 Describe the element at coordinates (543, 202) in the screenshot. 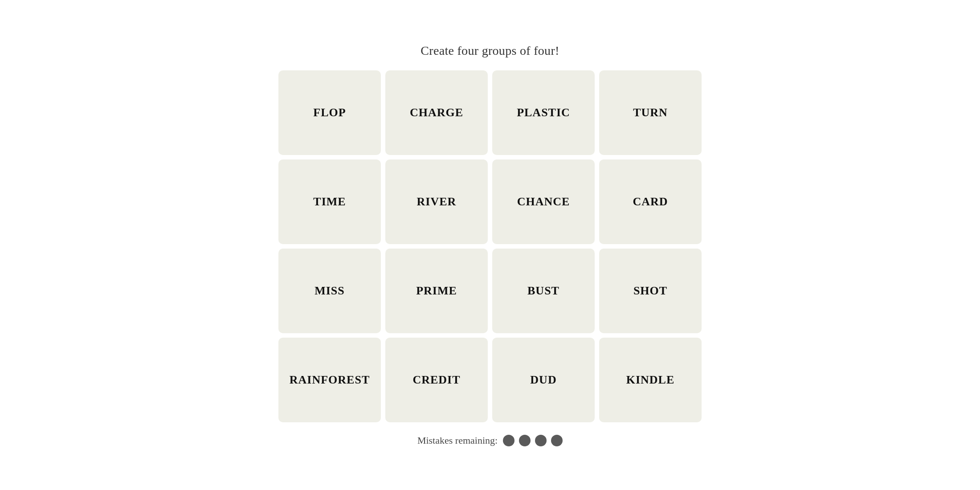

I see `tile-chance: CHANCE` at that location.